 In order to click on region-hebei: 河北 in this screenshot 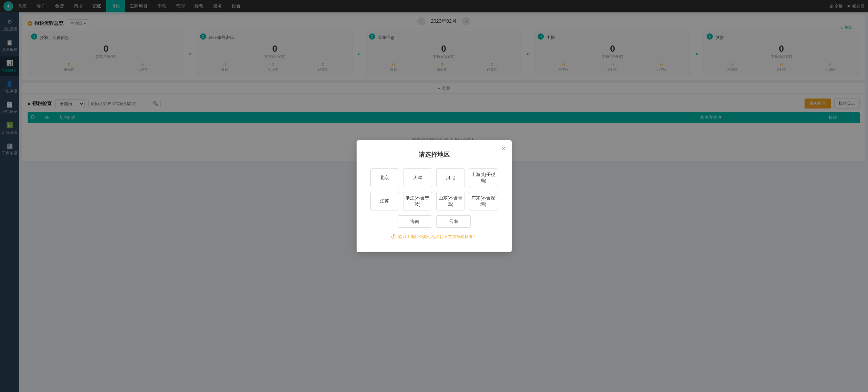, I will do `click(451, 178)`.